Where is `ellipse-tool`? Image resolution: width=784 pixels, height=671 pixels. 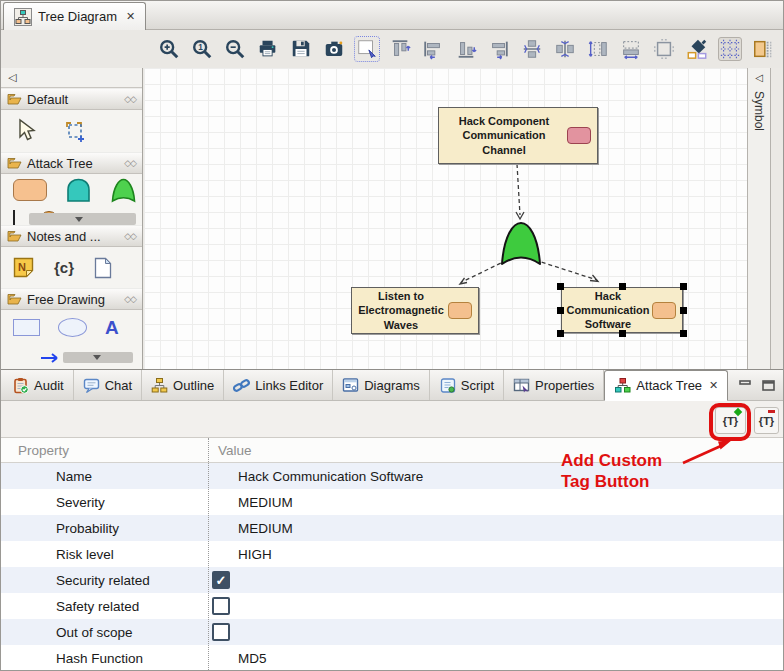 ellipse-tool is located at coordinates (72, 328).